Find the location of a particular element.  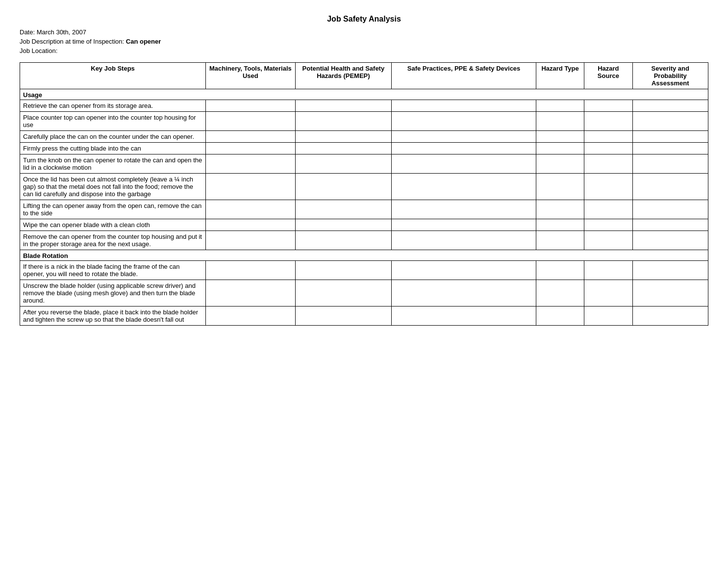

header-hazard-type: Hazard Type is located at coordinates (560, 76).